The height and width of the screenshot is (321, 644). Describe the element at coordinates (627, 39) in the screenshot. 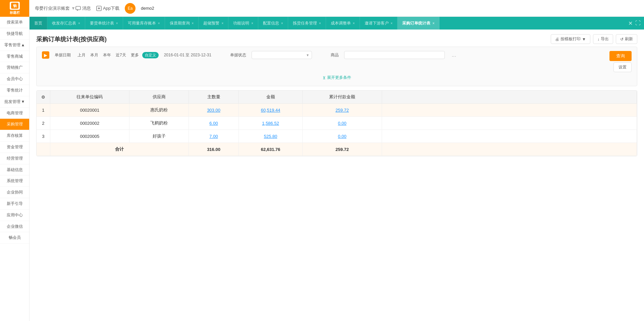

I see `btn-refresh: ↺ 刷新` at that location.